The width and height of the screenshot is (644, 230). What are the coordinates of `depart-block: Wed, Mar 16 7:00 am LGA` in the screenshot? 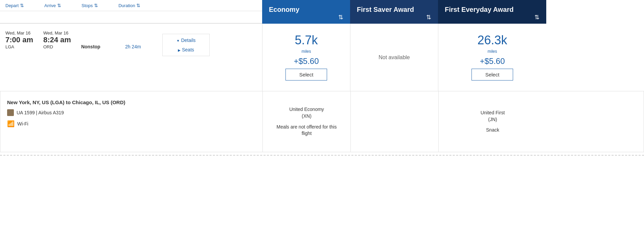 It's located at (19, 43).